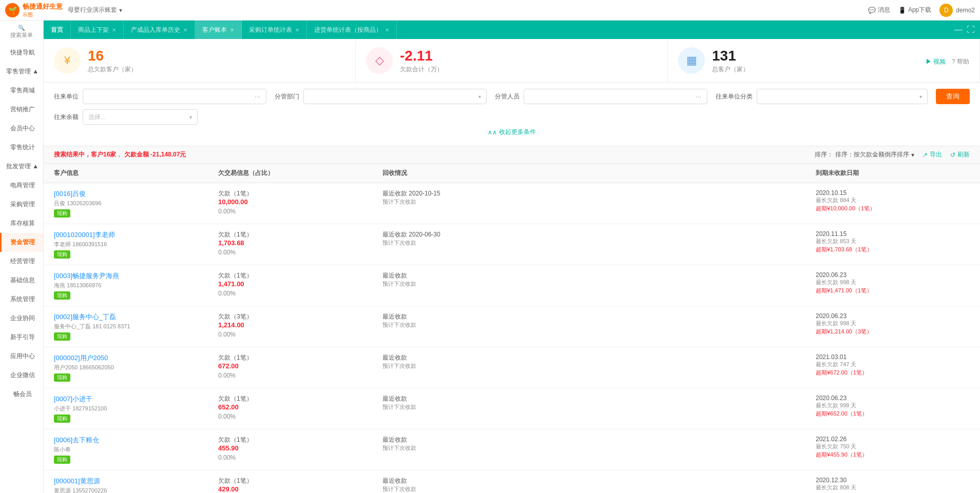 The image size is (980, 493). What do you see at coordinates (136, 194) in the screenshot?
I see `customer-name-0: [0016]吕俊` at bounding box center [136, 194].